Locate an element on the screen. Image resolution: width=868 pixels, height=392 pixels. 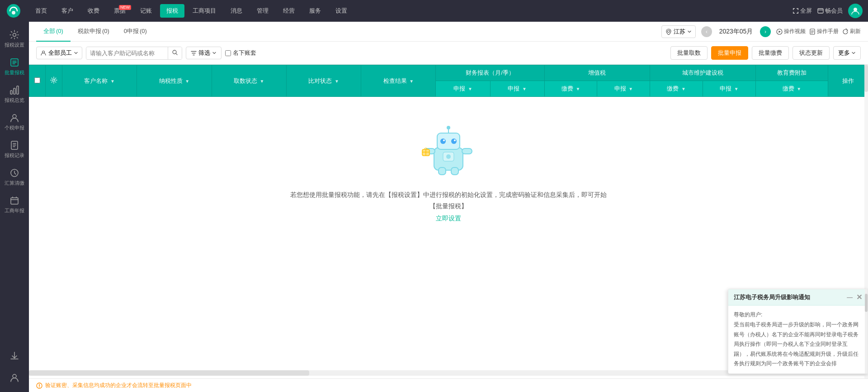
sidebar-item-tax-overview: 报税总览 is located at coordinates (14, 94).